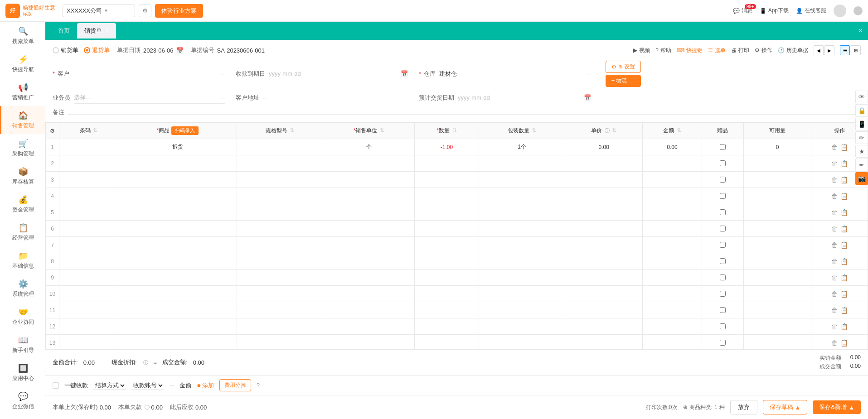  Describe the element at coordinates (292, 130) in the screenshot. I see `sort-icon-spec: ⇅` at that location.